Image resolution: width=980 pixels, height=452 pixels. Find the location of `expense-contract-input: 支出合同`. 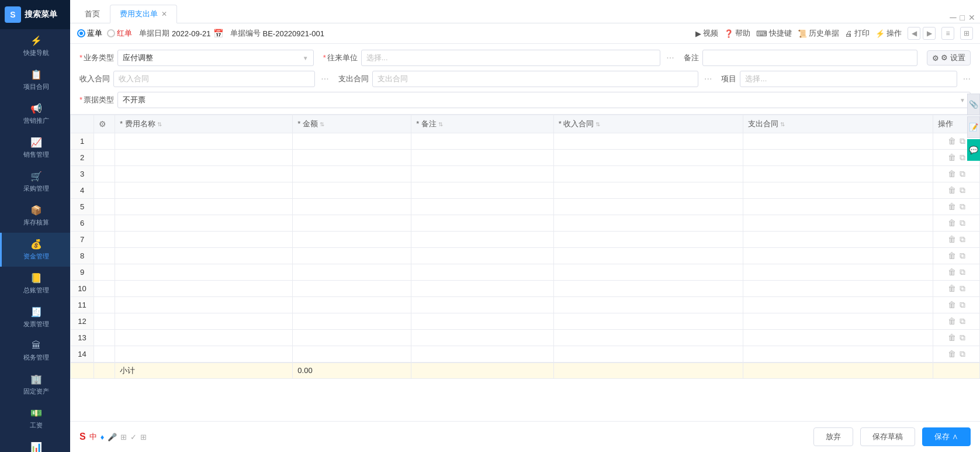

expense-contract-input: 支出合同 is located at coordinates (535, 79).